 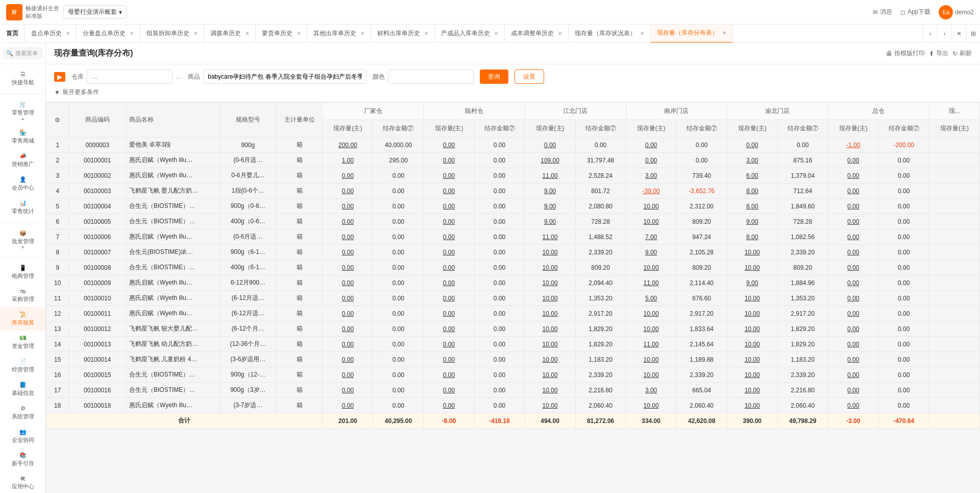 What do you see at coordinates (651, 237) in the screenshot?
I see `cell-nanan-cur: 7.00` at bounding box center [651, 237].